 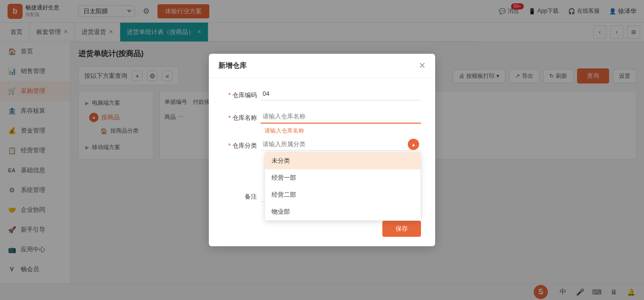 I want to click on category-select-wrap: ▲, so click(x=341, y=144).